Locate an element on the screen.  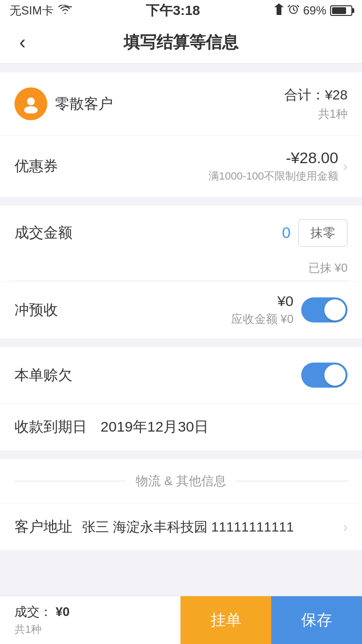
logistics-header: 物流 & 其他信息 is located at coordinates (181, 481).